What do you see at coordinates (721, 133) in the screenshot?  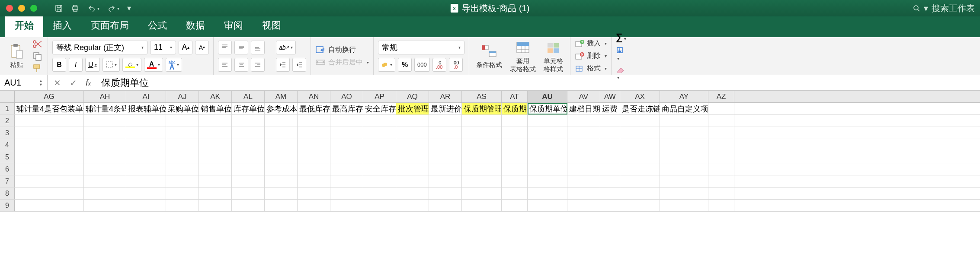 I see `cell-AZ3` at bounding box center [721, 133].